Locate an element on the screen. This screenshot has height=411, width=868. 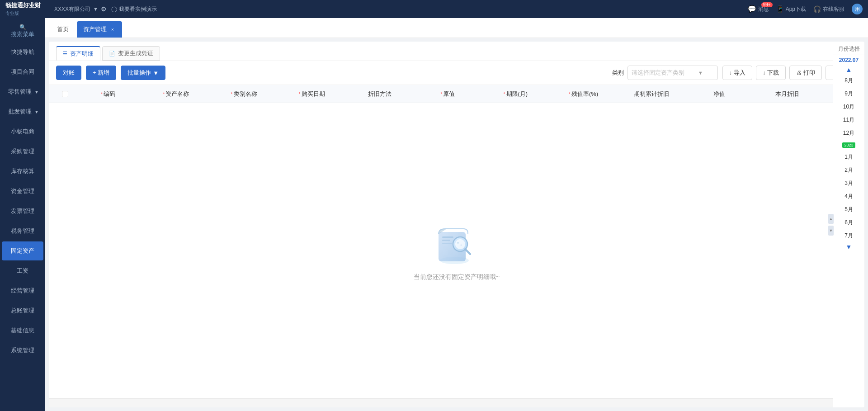
sidebar-item-quick-nav: 快捷导航 is located at coordinates (23, 52).